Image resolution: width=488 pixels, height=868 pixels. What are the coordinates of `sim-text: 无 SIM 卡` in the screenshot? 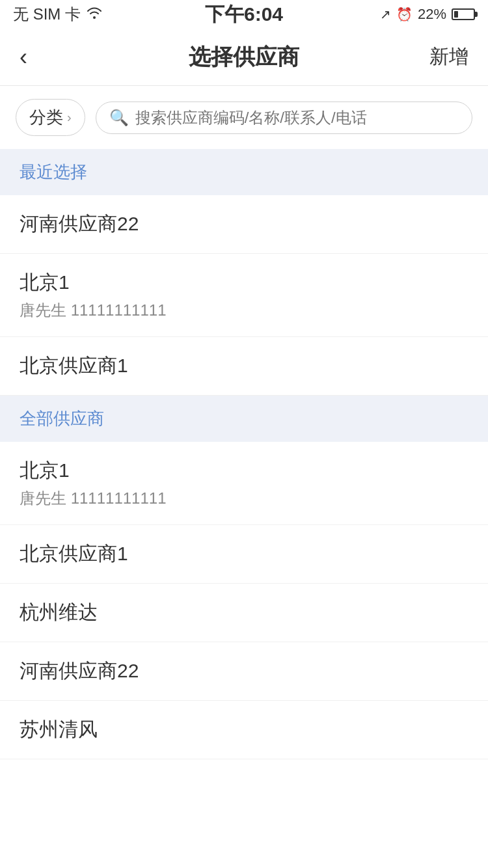 It's located at (47, 14).